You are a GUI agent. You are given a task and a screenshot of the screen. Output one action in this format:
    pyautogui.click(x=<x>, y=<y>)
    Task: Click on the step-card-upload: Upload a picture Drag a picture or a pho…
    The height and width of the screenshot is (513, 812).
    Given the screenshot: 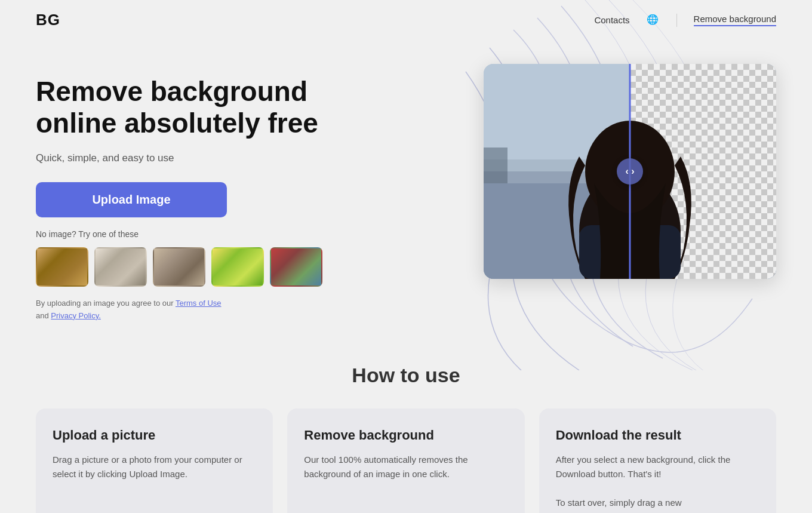 What is the action you would take?
    pyautogui.click(x=154, y=461)
    